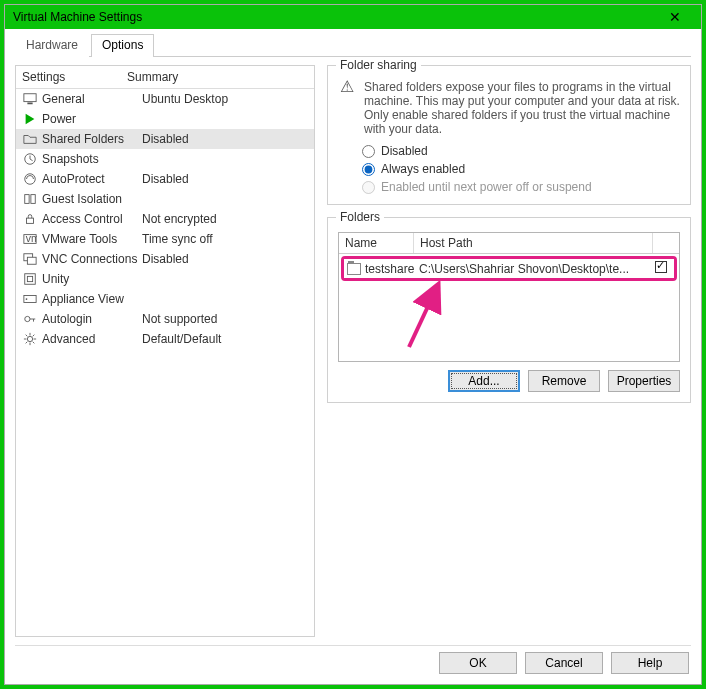  What do you see at coordinates (30, 119) in the screenshot?
I see `play-icon` at bounding box center [30, 119].